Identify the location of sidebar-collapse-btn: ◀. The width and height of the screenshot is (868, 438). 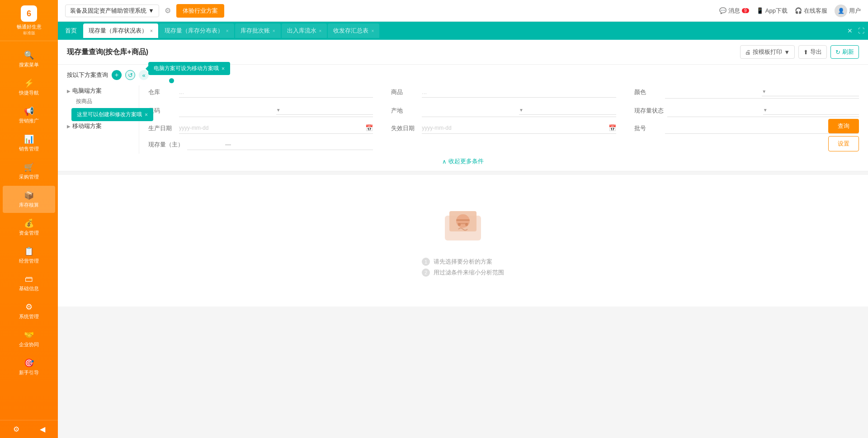
(42, 429).